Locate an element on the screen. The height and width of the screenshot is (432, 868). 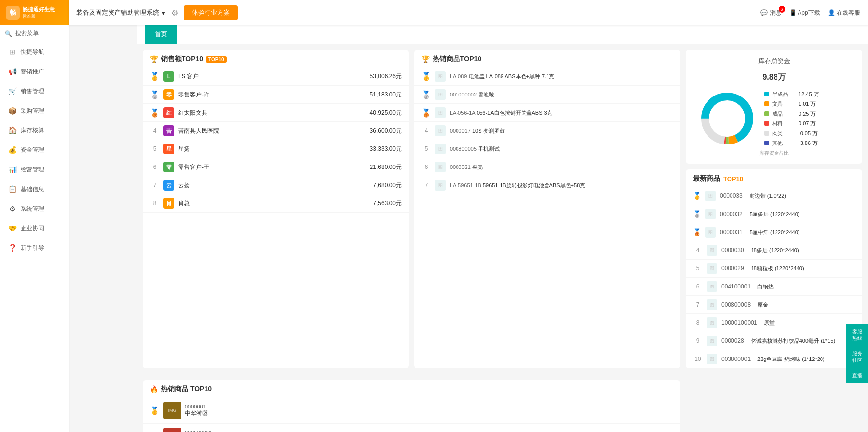
customer-row: 6 零 零售客户-于 21,680.00元 is located at coordinates (276, 168).